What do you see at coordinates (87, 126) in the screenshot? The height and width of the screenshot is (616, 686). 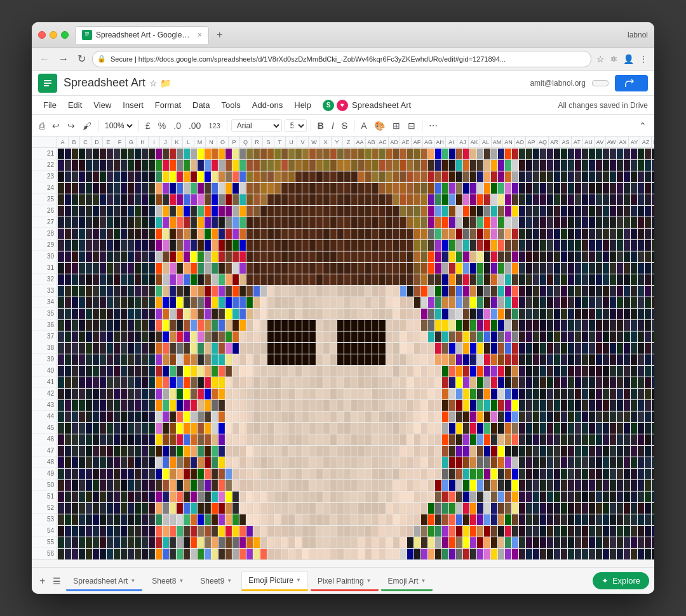 I see `paint-format-icon: 🖌` at bounding box center [87, 126].